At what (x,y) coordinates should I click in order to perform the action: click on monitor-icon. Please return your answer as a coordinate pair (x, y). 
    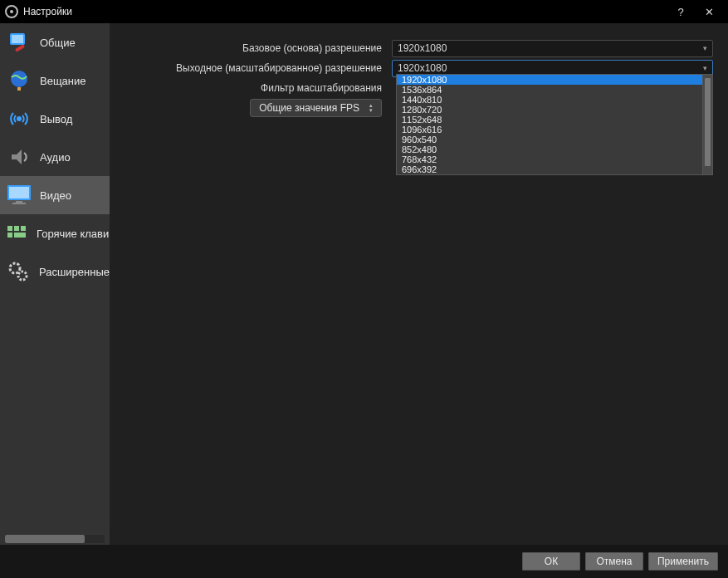
    Looking at the image, I should click on (19, 195).